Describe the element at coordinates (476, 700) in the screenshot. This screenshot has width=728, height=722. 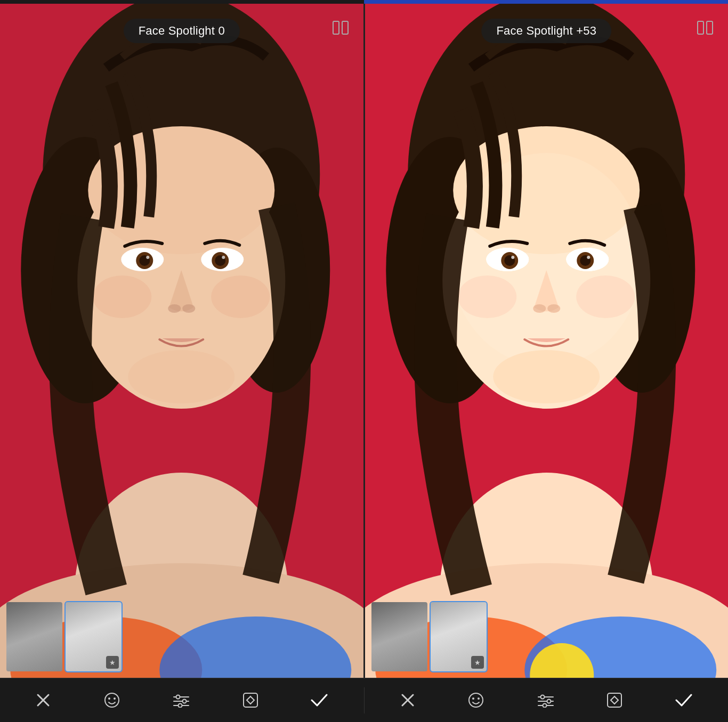
I see `right-face-button` at that location.